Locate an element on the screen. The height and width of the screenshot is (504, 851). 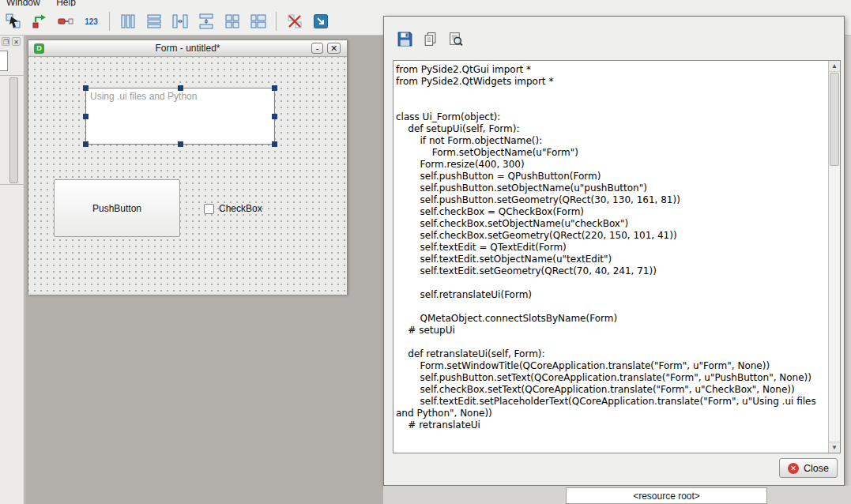
resize-handle-left is located at coordinates (85, 117).